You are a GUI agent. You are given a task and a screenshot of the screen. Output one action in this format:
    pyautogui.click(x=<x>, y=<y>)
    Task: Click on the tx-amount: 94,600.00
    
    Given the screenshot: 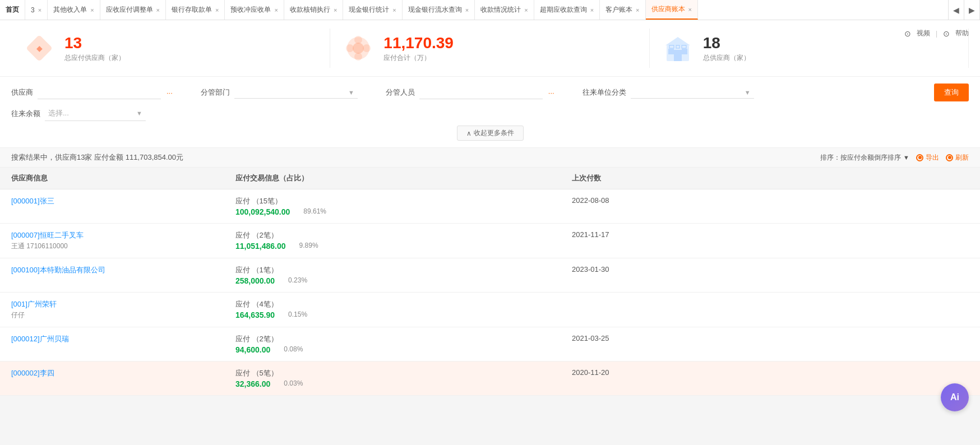 What is the action you would take?
    pyautogui.click(x=253, y=350)
    